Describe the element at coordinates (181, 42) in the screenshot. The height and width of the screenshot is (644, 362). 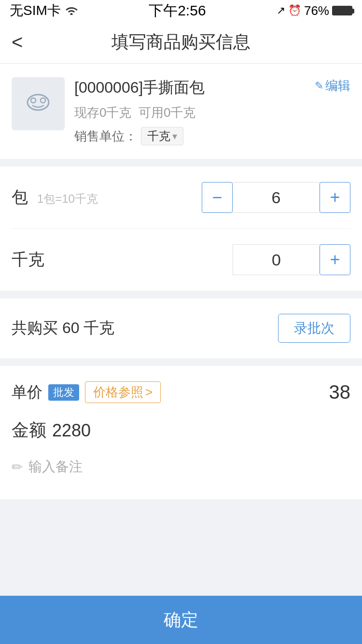
I see `page-title: 填写商品购买信息` at that location.